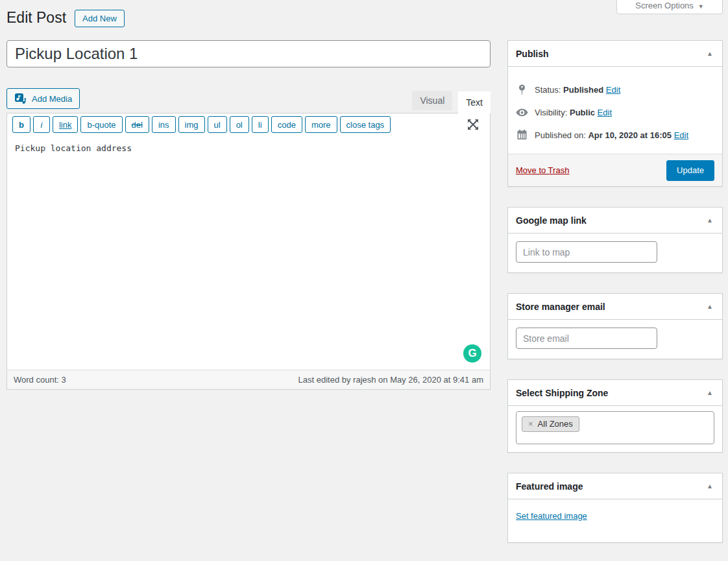 This screenshot has width=728, height=561. I want to click on featured-image-title: Featured image, so click(549, 486).